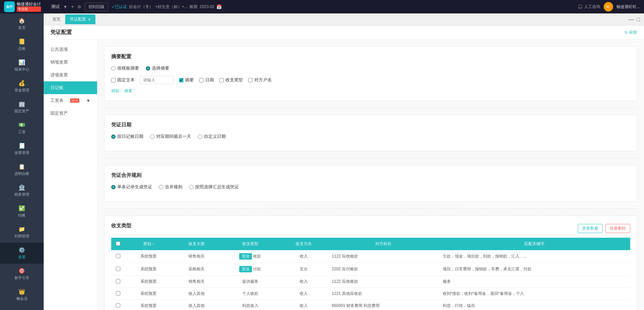  What do you see at coordinates (260, 80) in the screenshot?
I see `counterpart-checkbox: 对方户名` at bounding box center [260, 80].